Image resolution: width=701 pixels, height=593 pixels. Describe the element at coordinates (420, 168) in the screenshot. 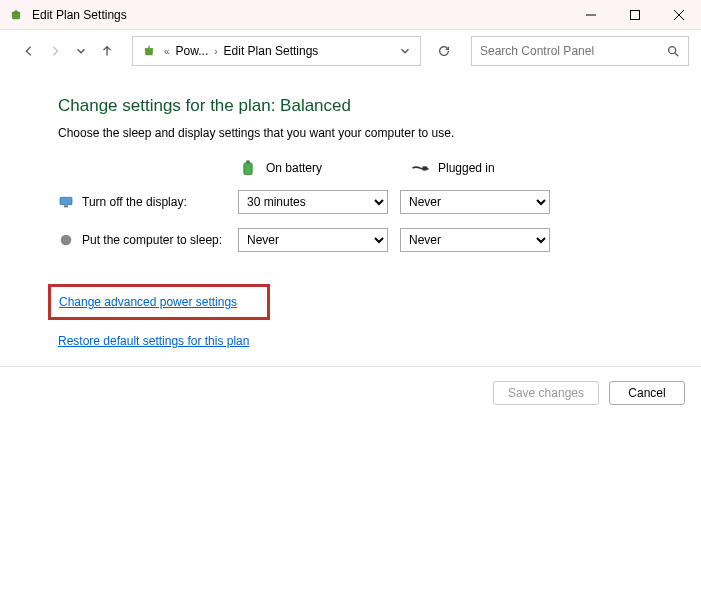

I see `plug-icon` at that location.